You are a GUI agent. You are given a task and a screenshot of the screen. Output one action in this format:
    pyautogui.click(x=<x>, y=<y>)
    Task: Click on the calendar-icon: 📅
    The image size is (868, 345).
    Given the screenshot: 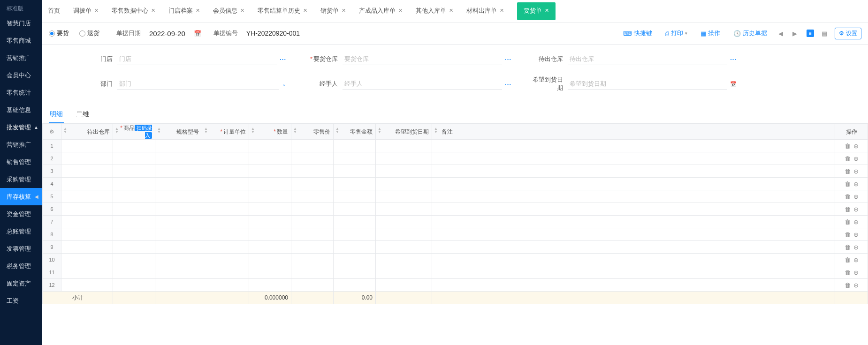 What is the action you would take?
    pyautogui.click(x=733, y=84)
    